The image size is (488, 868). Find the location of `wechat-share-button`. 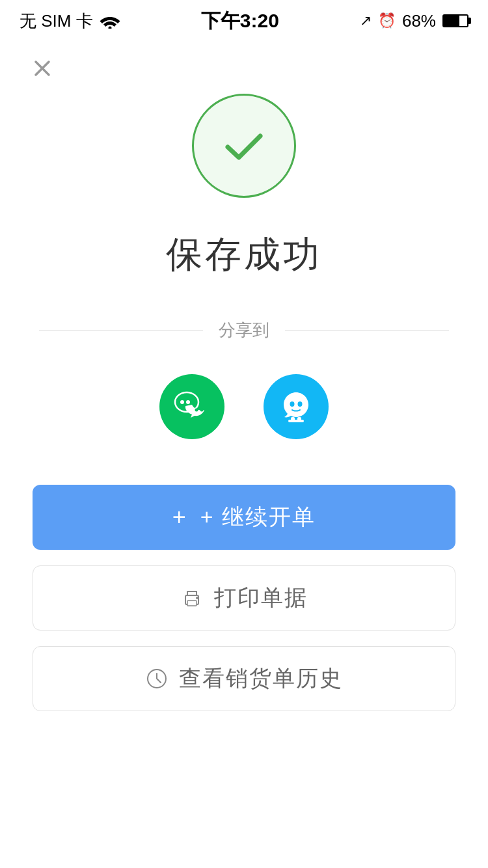

wechat-share-button is located at coordinates (192, 407).